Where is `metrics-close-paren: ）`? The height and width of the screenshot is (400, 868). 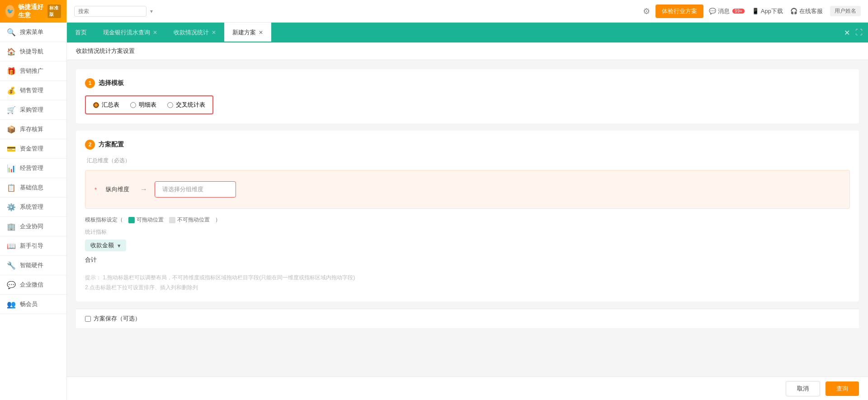 metrics-close-paren: ） is located at coordinates (218, 220).